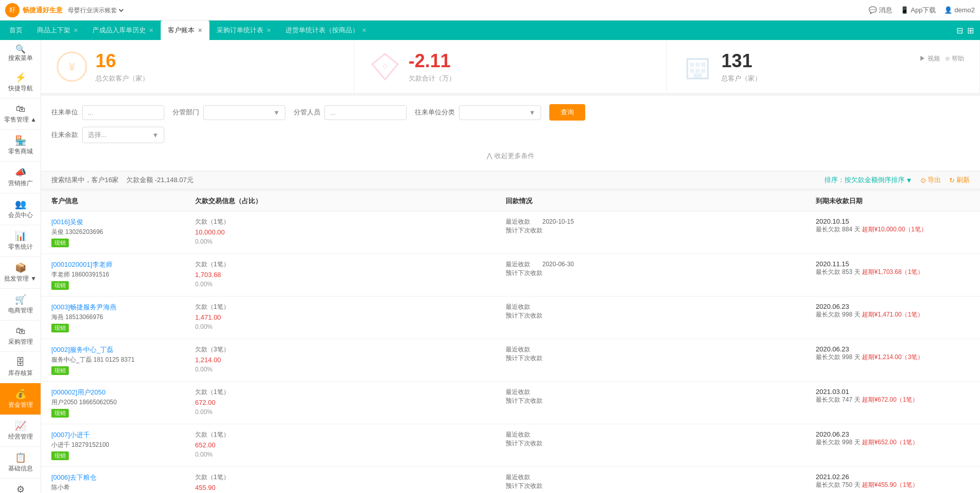 The height and width of the screenshot is (493, 980). I want to click on filter-collapse-btn: ⋀ 收起更多条件, so click(510, 156).